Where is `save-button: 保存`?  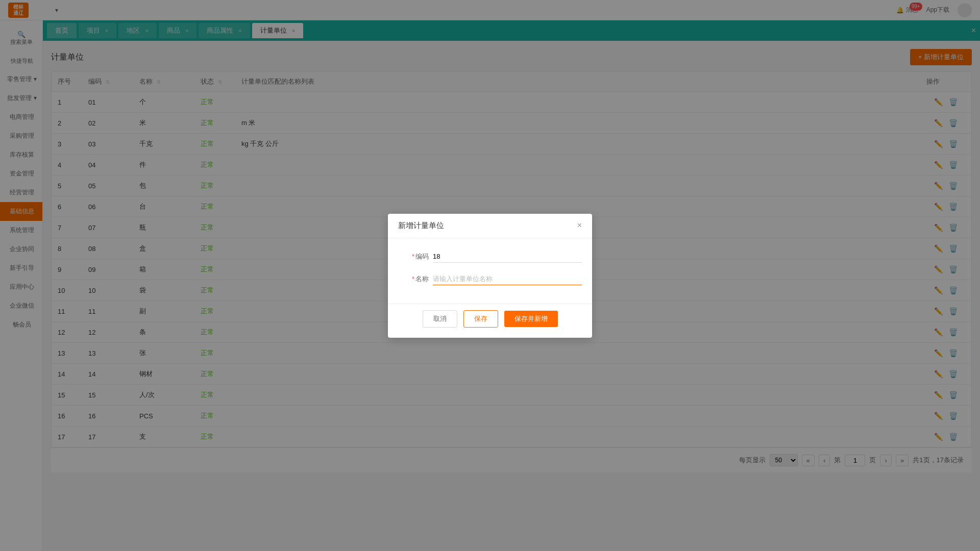
save-button: 保存 is located at coordinates (481, 319).